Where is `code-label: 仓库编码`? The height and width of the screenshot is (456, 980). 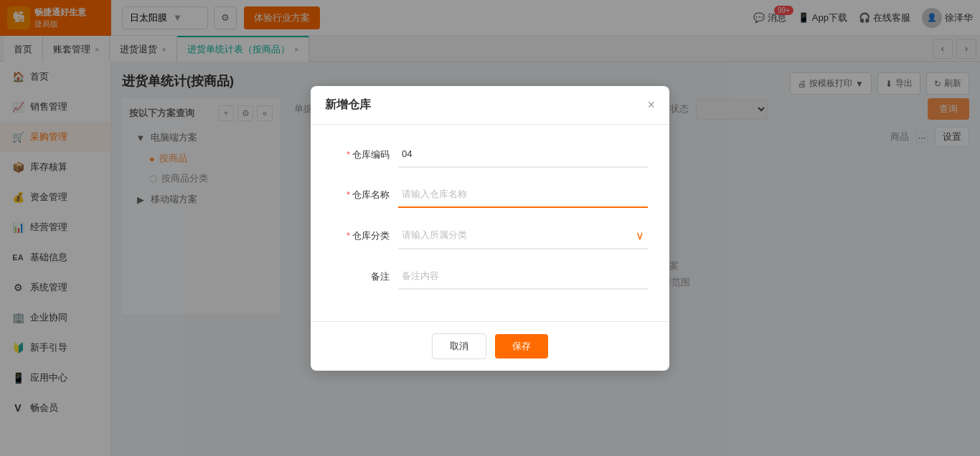
code-label: 仓库编码 is located at coordinates (361, 155).